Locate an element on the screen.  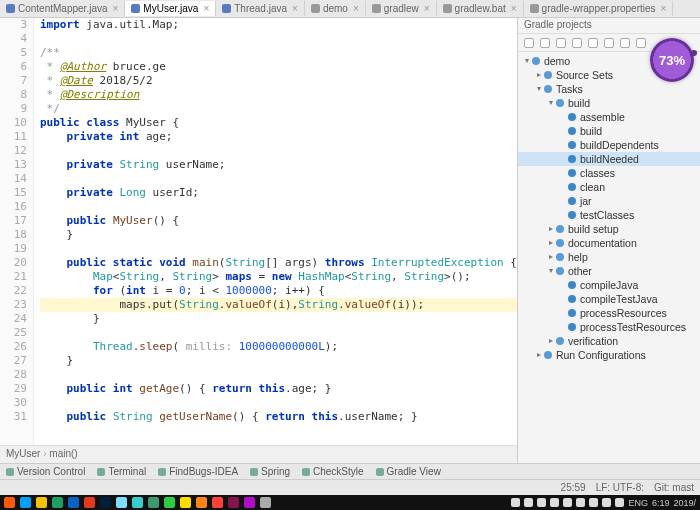
plus-icon is located at coordinates (545, 43).